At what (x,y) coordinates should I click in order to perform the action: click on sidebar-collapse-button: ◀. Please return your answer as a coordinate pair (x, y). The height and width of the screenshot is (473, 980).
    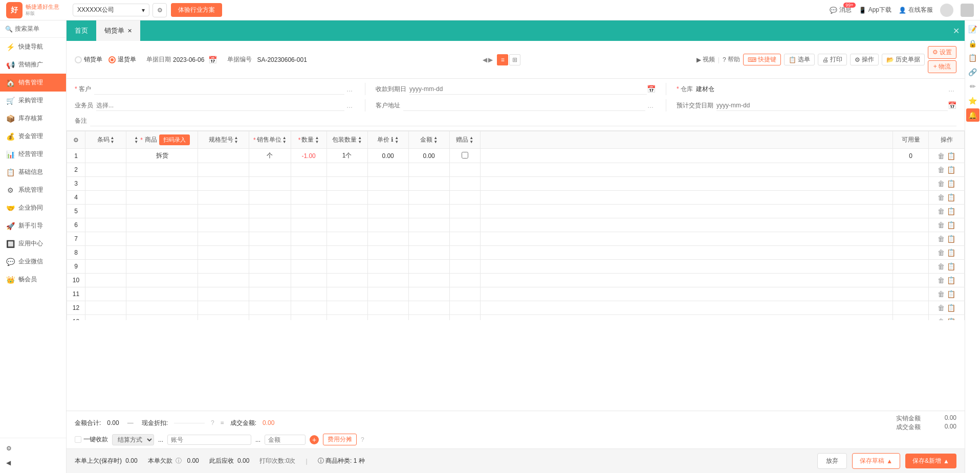
    Looking at the image, I should click on (33, 463).